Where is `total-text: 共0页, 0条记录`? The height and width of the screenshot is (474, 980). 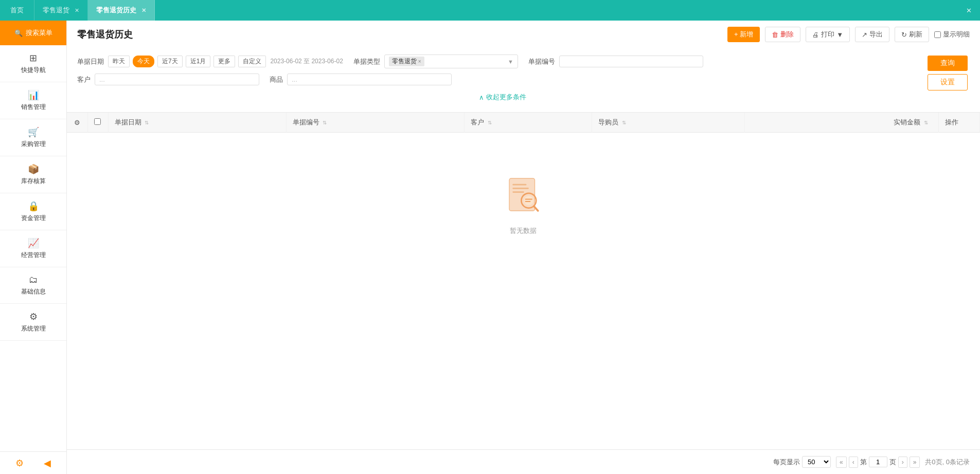
total-text: 共0页, 0条记录 is located at coordinates (948, 462).